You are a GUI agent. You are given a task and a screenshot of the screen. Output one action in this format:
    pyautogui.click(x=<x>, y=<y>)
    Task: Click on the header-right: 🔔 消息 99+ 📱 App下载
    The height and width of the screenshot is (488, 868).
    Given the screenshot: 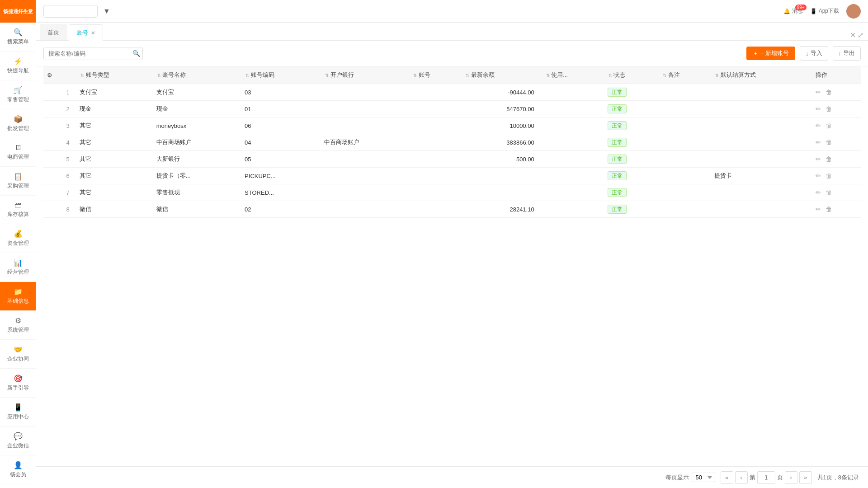 What is the action you would take?
    pyautogui.click(x=822, y=11)
    